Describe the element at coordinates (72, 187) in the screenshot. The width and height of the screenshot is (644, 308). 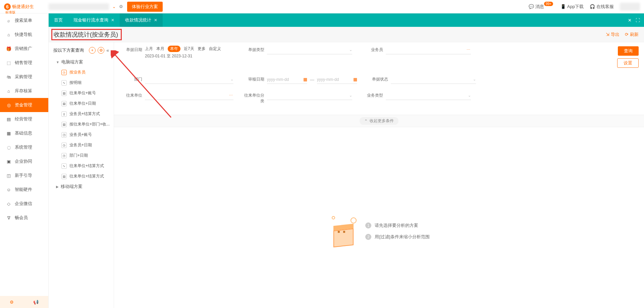
I see `group-label: 移动端方案` at that location.